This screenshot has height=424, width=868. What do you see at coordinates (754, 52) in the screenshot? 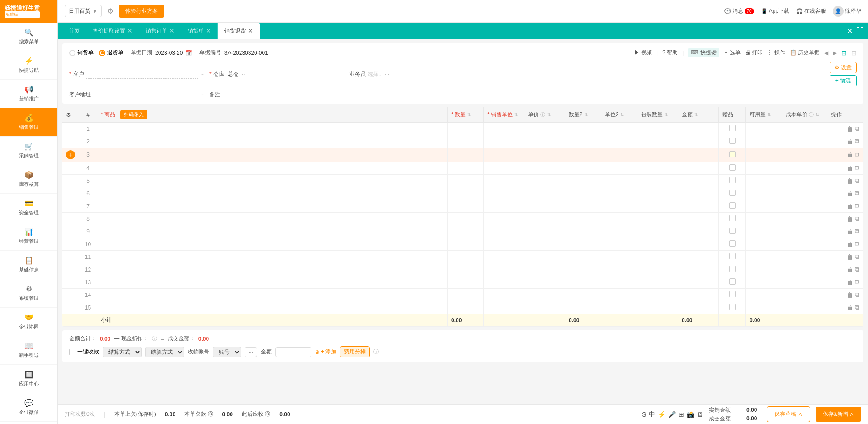
I see `toolbar-print: 🖨 打印` at bounding box center [754, 52].